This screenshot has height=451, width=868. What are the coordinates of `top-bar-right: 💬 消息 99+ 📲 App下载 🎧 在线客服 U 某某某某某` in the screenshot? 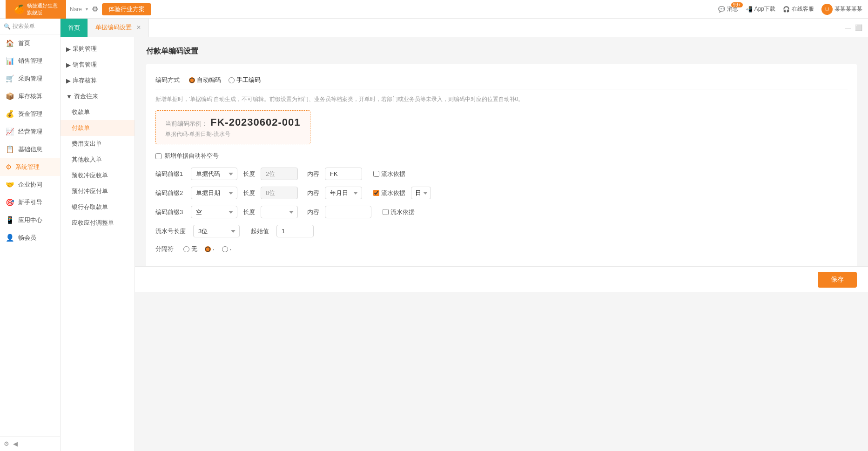 It's located at (790, 9).